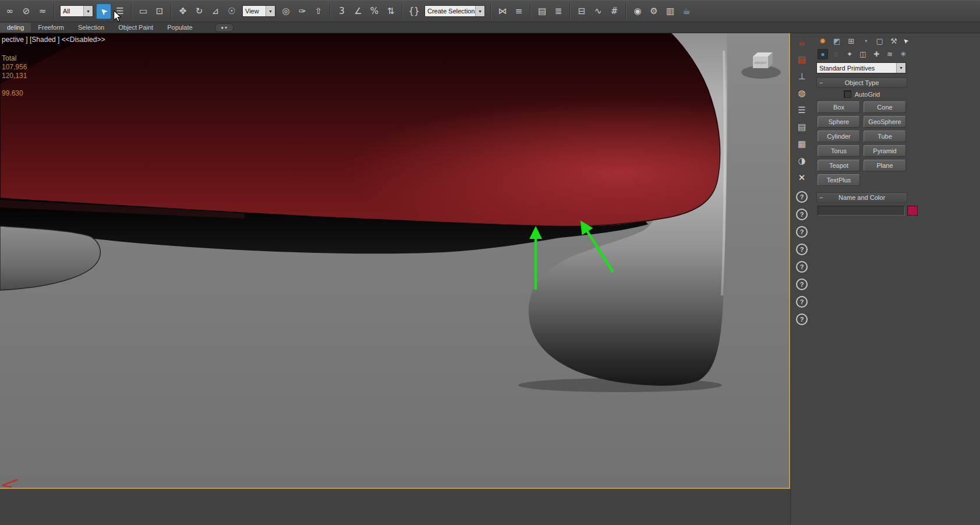 Image resolution: width=980 pixels, height=525 pixels. What do you see at coordinates (43, 12) in the screenshot?
I see `bind-to-space-warp-icon: ≈` at bounding box center [43, 12].